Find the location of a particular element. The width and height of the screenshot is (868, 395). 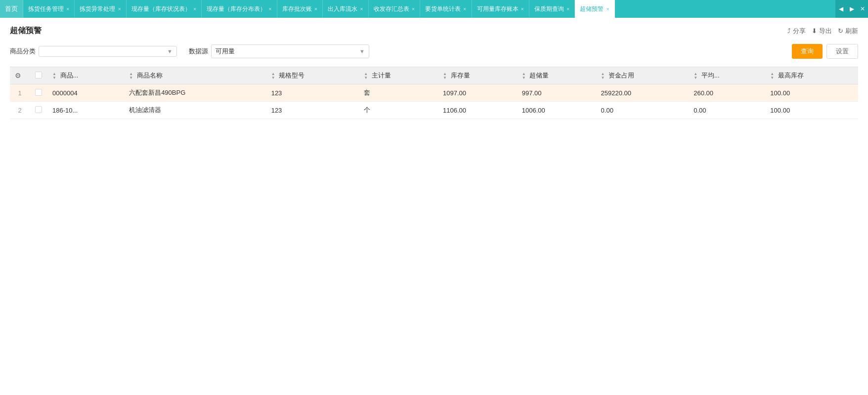

table-body: 1 0000004 六配套新昌490BPG 123 套 1097.00 997.… is located at coordinates (434, 102).